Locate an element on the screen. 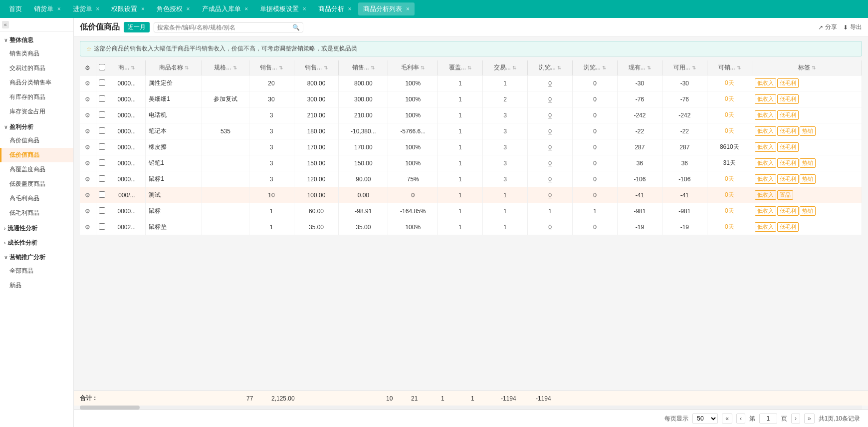  sidebar-item-stocked-goods: 有库存的商品 is located at coordinates (37, 97).